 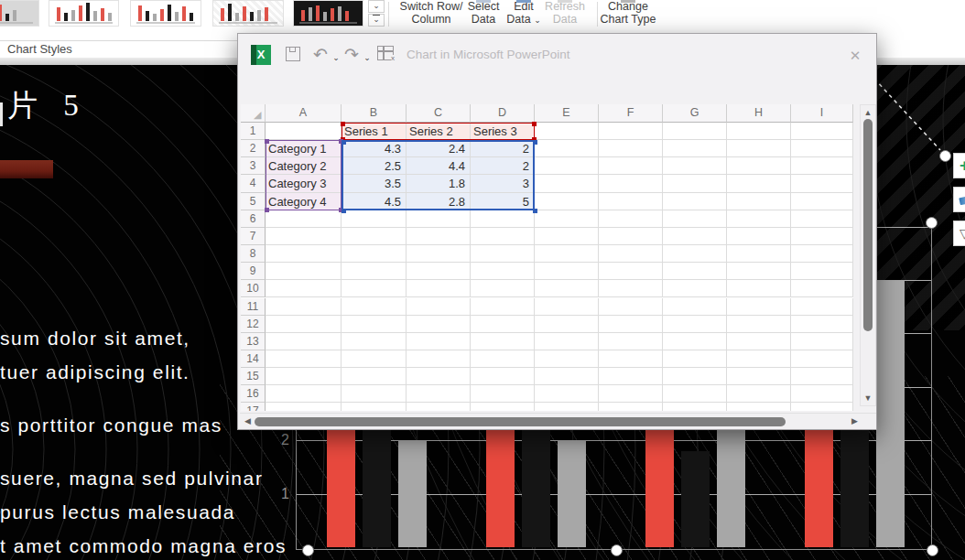 I want to click on cell-C5: 2.8, so click(x=439, y=201).